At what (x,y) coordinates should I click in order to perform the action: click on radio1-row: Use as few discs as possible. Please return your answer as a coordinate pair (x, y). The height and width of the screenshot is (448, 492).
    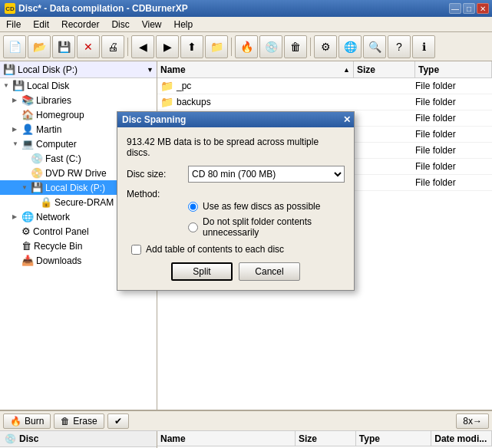
    Looking at the image, I should click on (236, 206).